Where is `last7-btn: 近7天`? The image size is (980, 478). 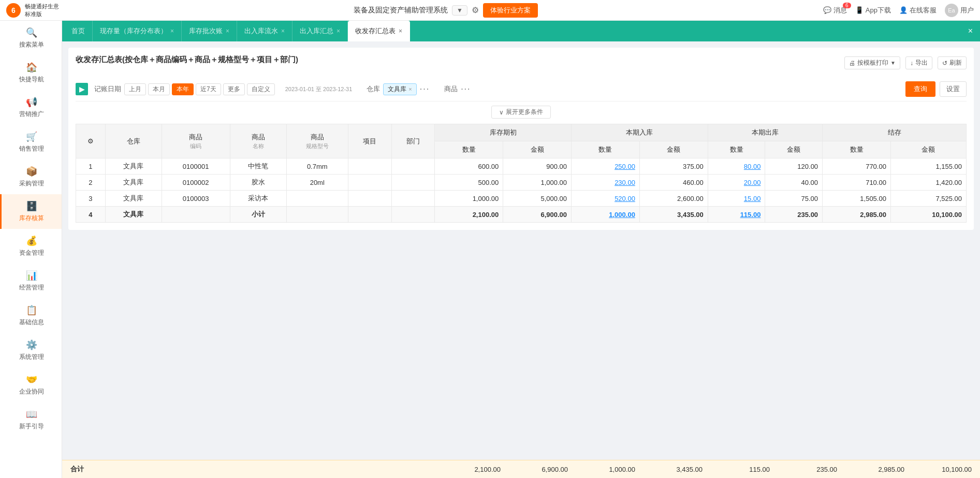 last7-btn: 近7天 is located at coordinates (208, 89).